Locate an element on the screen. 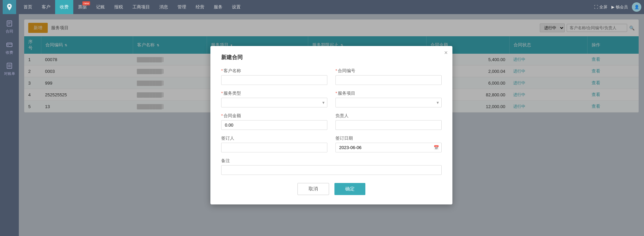 Image resolution: width=644 pixels, height=236 pixels. cancel-button: 取消 is located at coordinates (313, 189).